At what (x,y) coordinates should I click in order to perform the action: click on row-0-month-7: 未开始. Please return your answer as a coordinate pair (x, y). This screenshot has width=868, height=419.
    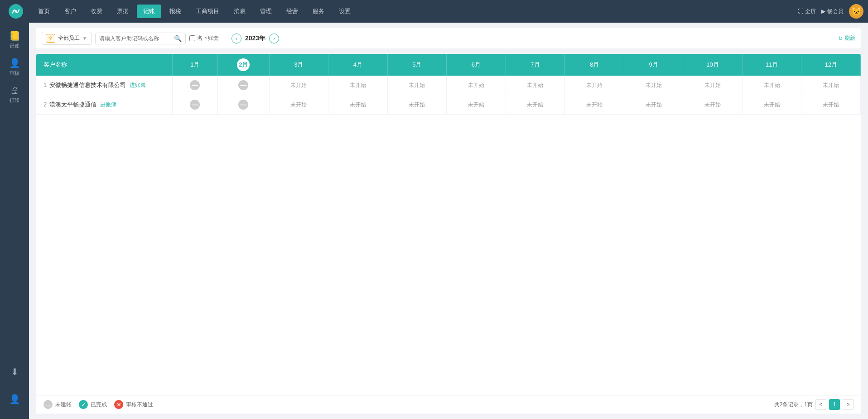
    Looking at the image, I should click on (535, 85).